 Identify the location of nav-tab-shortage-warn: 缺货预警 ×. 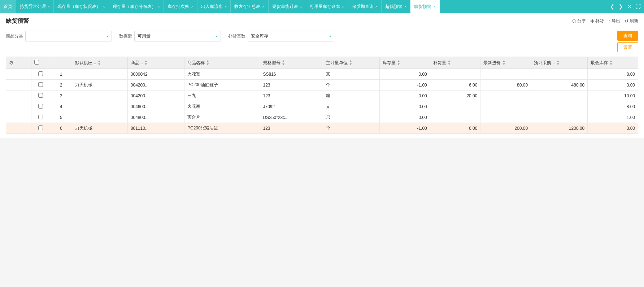
(425, 6).